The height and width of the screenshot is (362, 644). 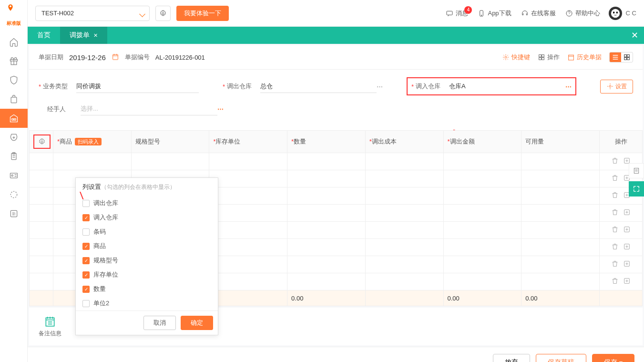 What do you see at coordinates (14, 118) in the screenshot?
I see `nav-warehouse-icon` at bounding box center [14, 118].